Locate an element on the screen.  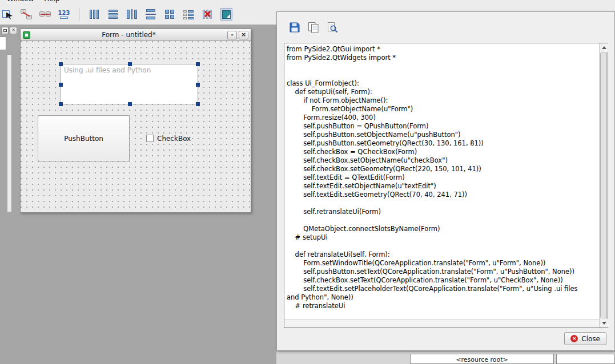
menubar: Window Help is located at coordinates (307, 2).